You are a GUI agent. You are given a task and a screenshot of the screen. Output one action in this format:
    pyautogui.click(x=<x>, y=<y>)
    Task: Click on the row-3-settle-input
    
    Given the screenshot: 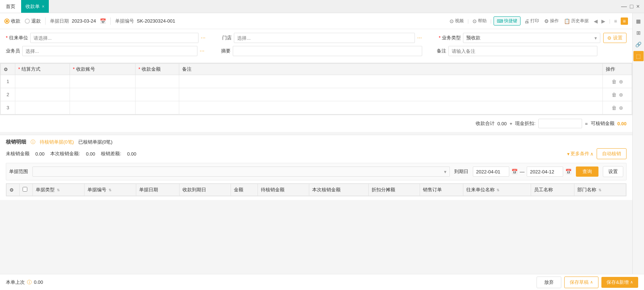 What is the action you would take?
    pyautogui.click(x=42, y=108)
    